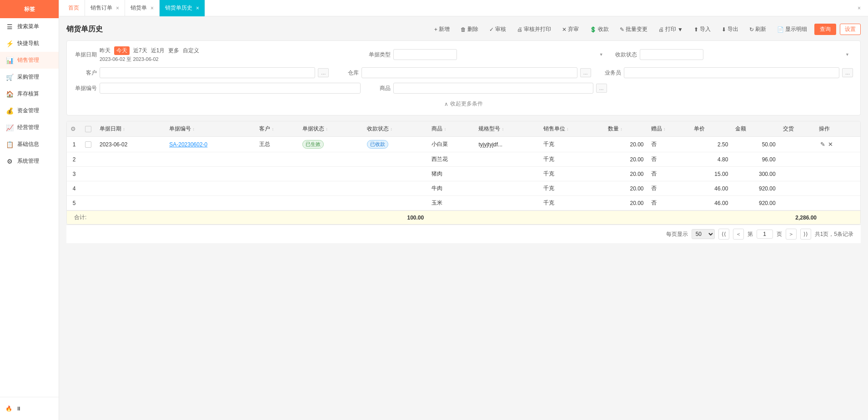 This screenshot has height=420, width=868. Describe the element at coordinates (747, 55) in the screenshot. I see `payment-status-select-wrap` at that location.